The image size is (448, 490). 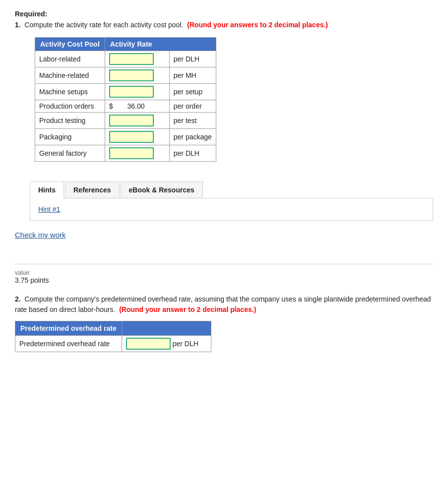 I want to click on tab-hints: Hints, so click(x=47, y=190).